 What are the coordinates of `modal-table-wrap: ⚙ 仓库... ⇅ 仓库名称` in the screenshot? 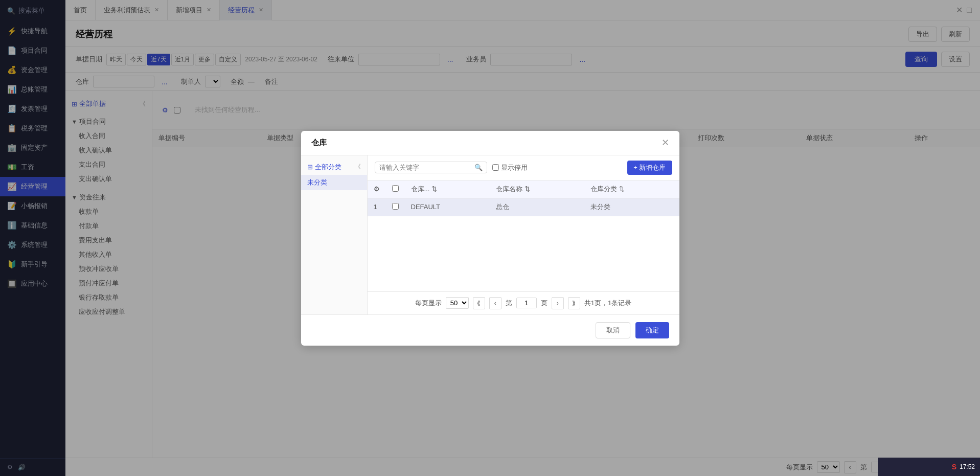 It's located at (523, 236).